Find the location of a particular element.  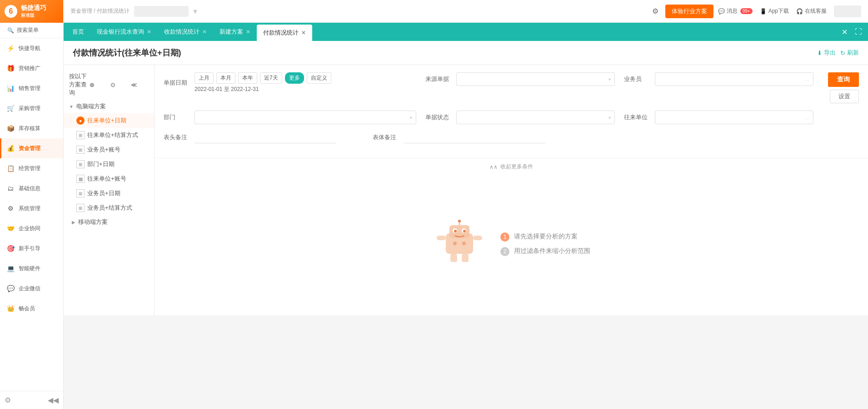

sidebar-item-quick-nav: ⚡ 快捷导航 is located at coordinates (32, 48).